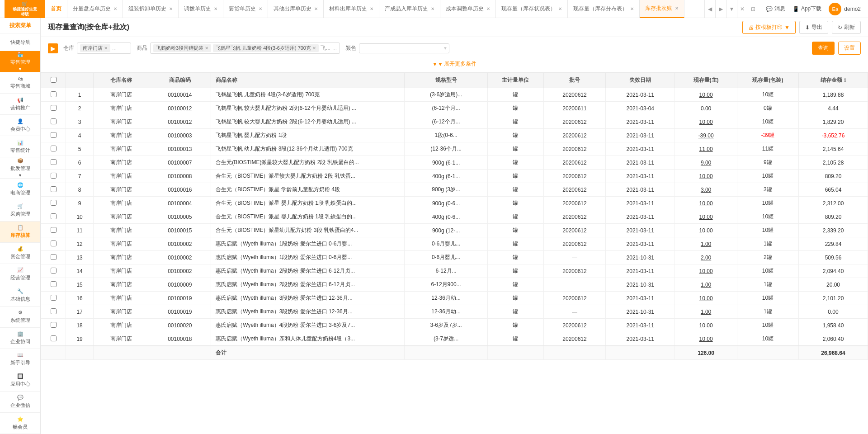 The width and height of the screenshot is (868, 434). I want to click on tab-next-btn: ▶, so click(721, 9).